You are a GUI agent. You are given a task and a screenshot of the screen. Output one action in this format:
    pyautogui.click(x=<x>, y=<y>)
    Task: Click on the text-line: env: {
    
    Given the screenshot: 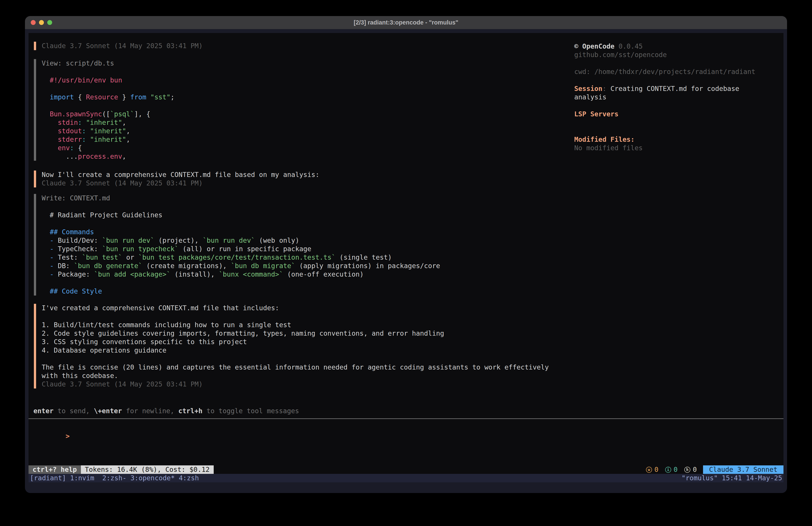 What is the action you would take?
    pyautogui.click(x=310, y=148)
    